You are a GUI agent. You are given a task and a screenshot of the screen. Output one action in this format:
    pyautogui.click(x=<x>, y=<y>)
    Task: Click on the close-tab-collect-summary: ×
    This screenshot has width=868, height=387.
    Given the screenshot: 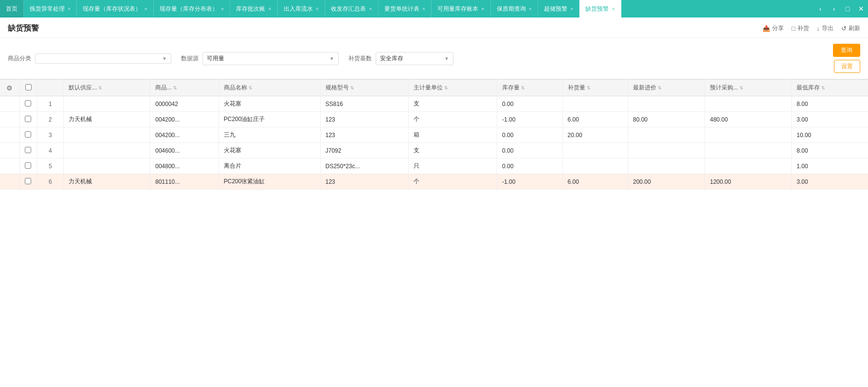 What is the action you would take?
    pyautogui.click(x=370, y=9)
    